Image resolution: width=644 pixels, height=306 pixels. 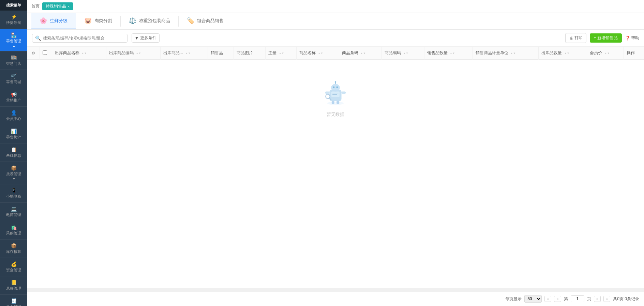 What do you see at coordinates (607, 53) in the screenshot?
I see `sort-arrows-member-price: ▲▼` at bounding box center [607, 53].